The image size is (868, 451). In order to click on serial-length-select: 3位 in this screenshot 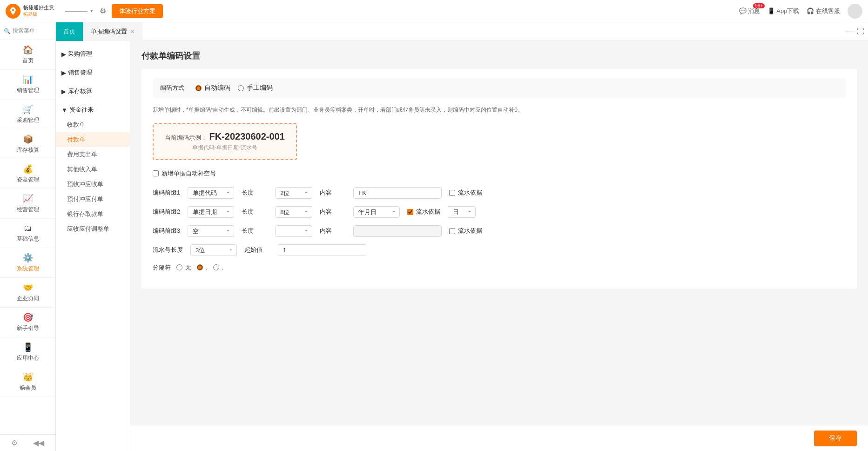, I will do `click(214, 250)`.